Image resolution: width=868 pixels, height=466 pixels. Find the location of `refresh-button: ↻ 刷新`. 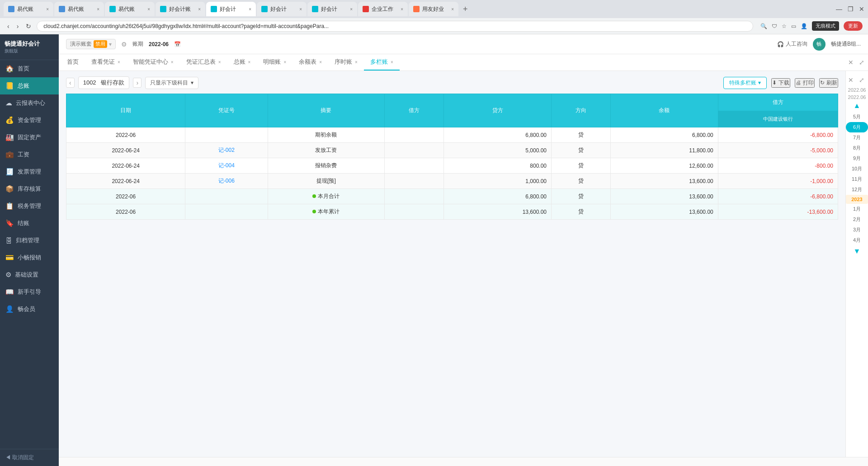

refresh-button: ↻ 刷新 is located at coordinates (829, 83).